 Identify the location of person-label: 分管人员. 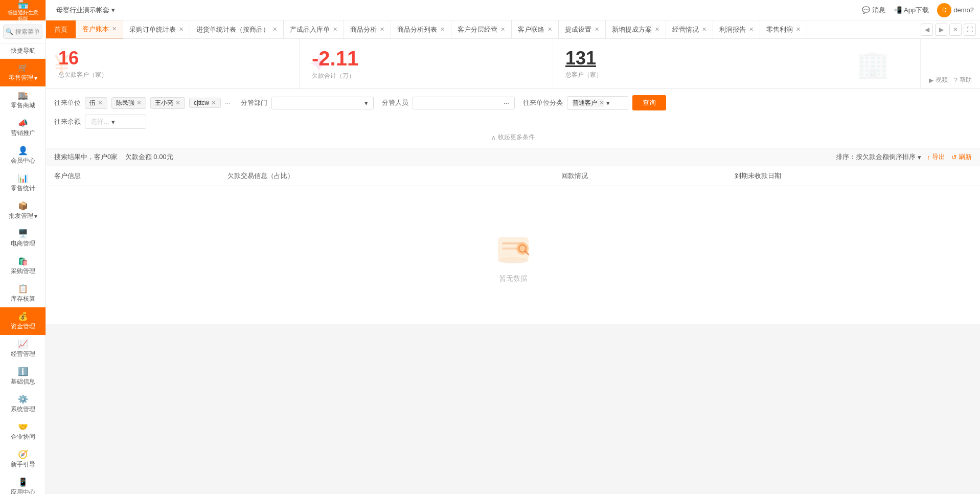
(395, 103).